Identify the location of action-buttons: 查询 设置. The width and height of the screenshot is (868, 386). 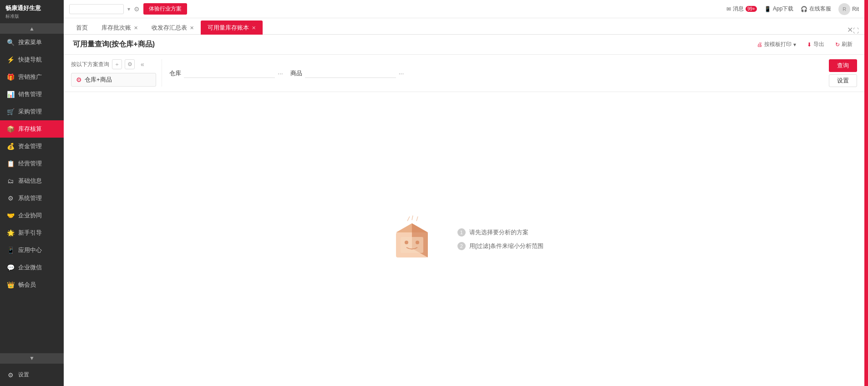
(843, 73).